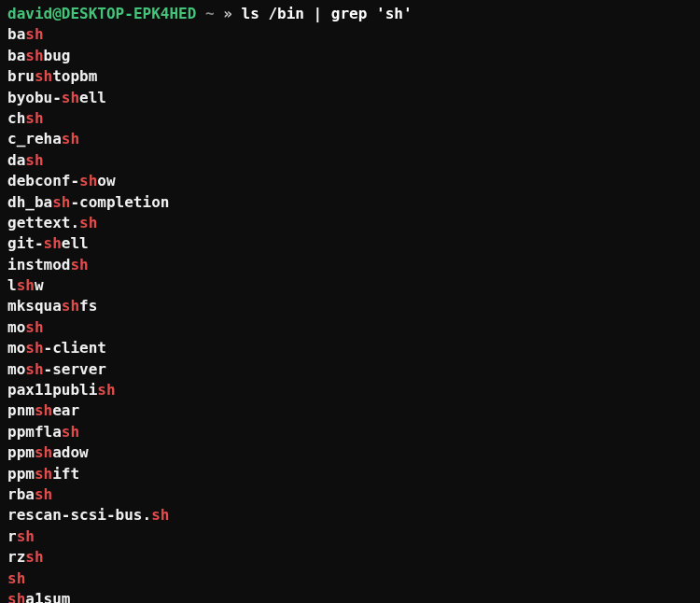  What do you see at coordinates (57, 13) in the screenshot?
I see `prompt-at: @` at bounding box center [57, 13].